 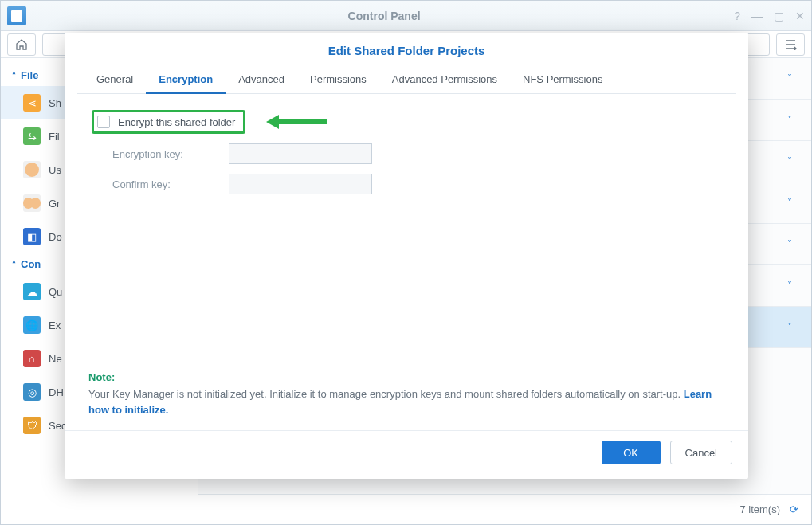 What do you see at coordinates (32, 103) in the screenshot?
I see `share-icon: ⋖` at bounding box center [32, 103].